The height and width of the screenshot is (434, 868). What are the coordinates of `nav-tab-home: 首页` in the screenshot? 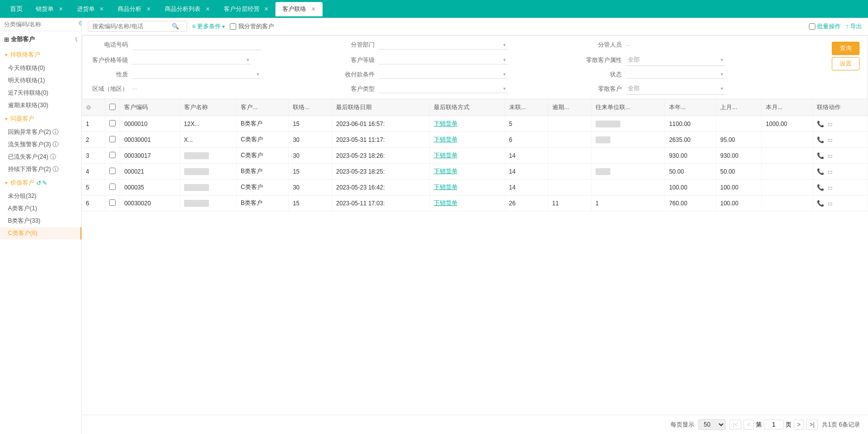 It's located at (16, 9).